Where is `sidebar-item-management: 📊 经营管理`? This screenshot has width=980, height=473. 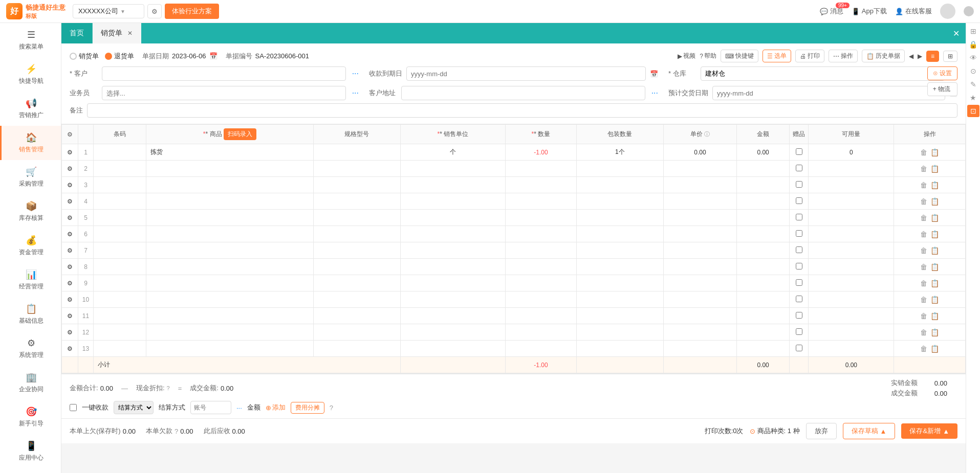
sidebar-item-management: 📊 经营管理 is located at coordinates (31, 280).